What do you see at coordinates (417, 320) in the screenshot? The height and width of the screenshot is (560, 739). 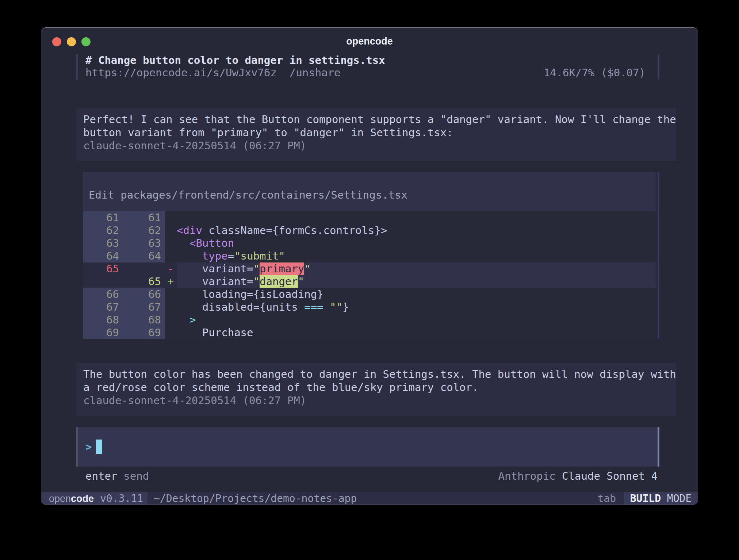 I see `code-line: >` at bounding box center [417, 320].